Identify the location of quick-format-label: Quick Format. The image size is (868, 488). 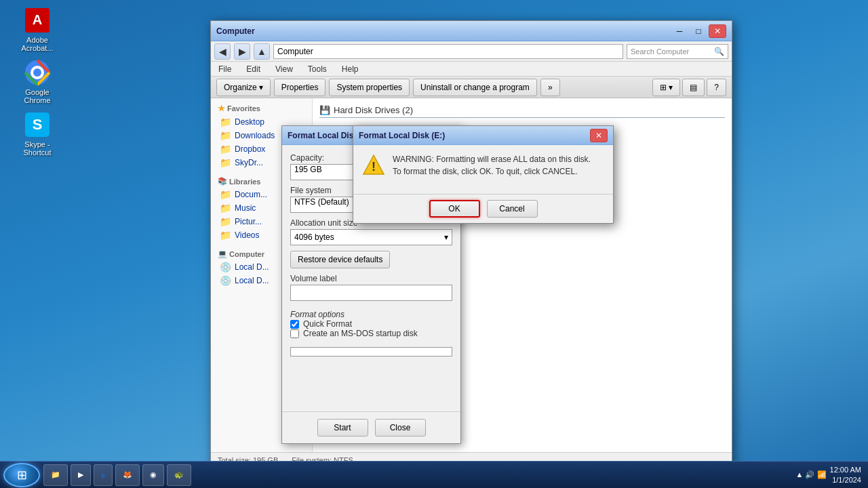
(328, 324).